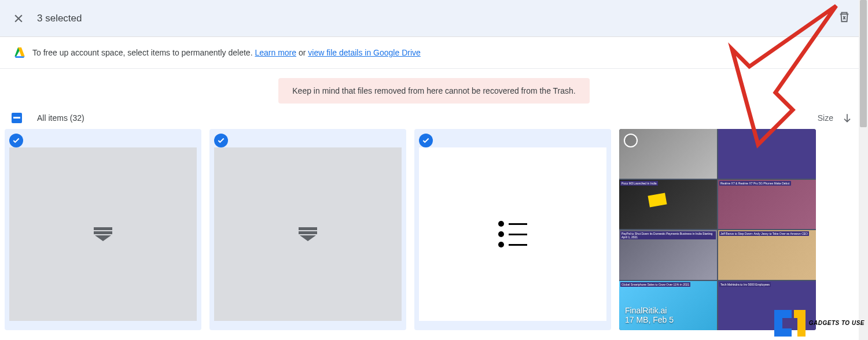 The width and height of the screenshot is (868, 340). Describe the element at coordinates (649, 320) in the screenshot. I see `file-size-date: 17 MB, Feb 5` at that location.